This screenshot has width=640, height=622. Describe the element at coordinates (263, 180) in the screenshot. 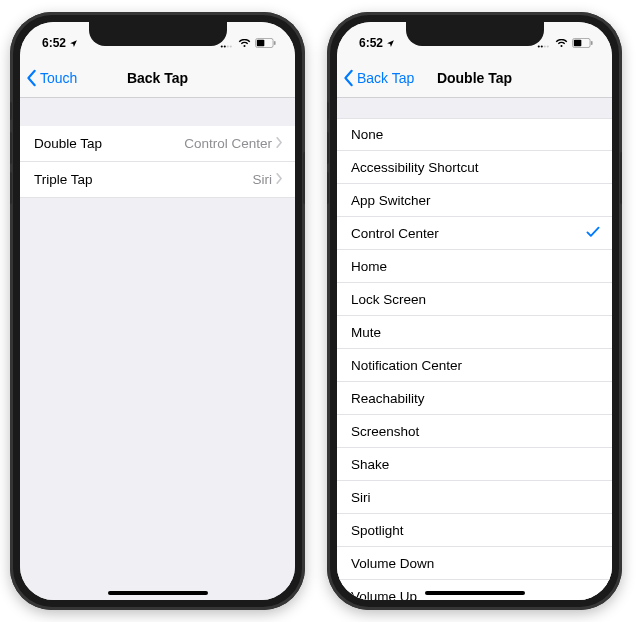

I see `row-value: Siri` at that location.